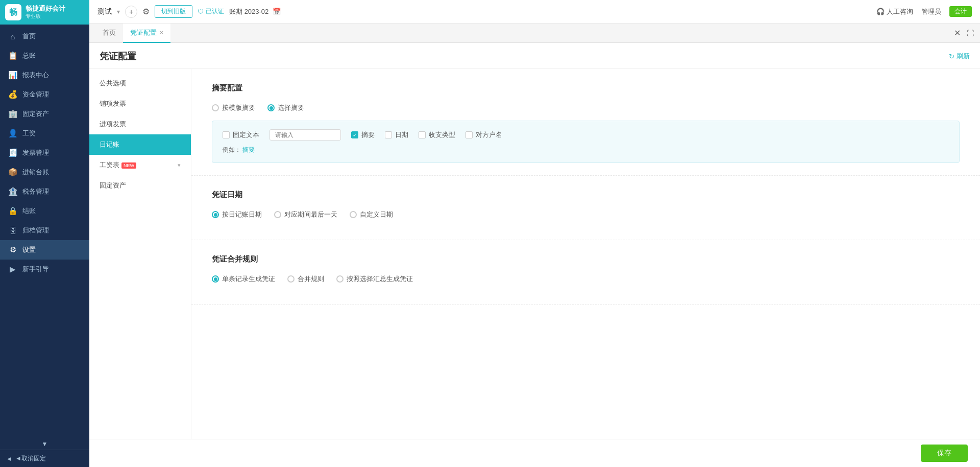  I want to click on checkbox-counterparty: 对方户名, so click(484, 135).